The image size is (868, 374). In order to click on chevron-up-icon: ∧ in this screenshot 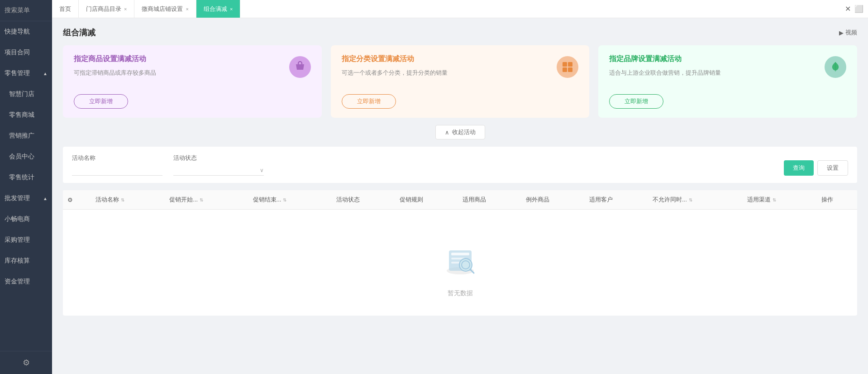, I will do `click(447, 132)`.